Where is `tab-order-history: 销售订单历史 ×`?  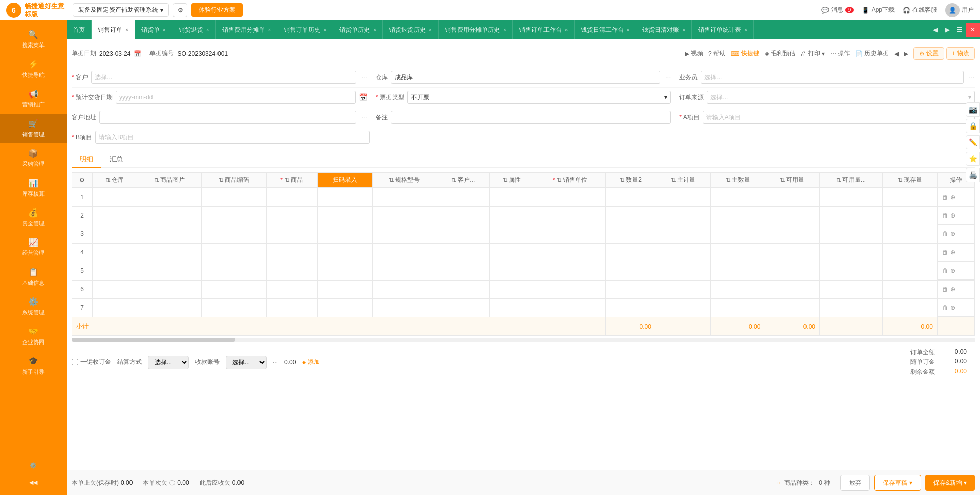 tab-order-history: 销售订单历史 × is located at coordinates (305, 30).